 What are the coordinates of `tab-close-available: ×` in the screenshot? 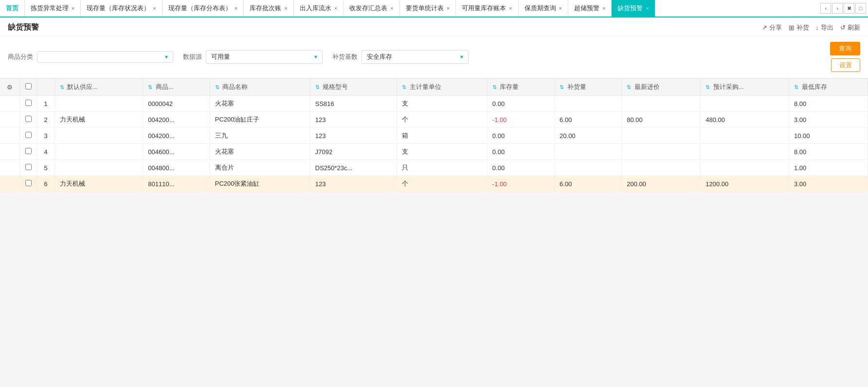 It's located at (510, 8).